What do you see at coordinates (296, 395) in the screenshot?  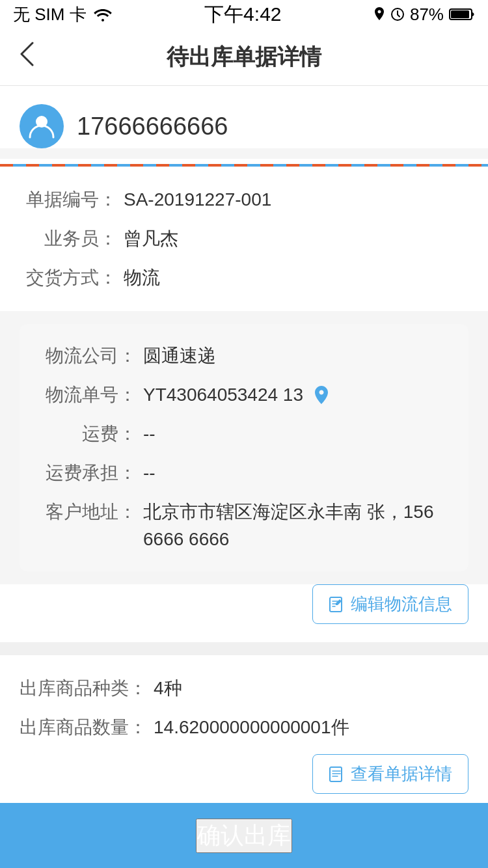 I see `tracking-no-value: YT43064053424 13` at bounding box center [296, 395].